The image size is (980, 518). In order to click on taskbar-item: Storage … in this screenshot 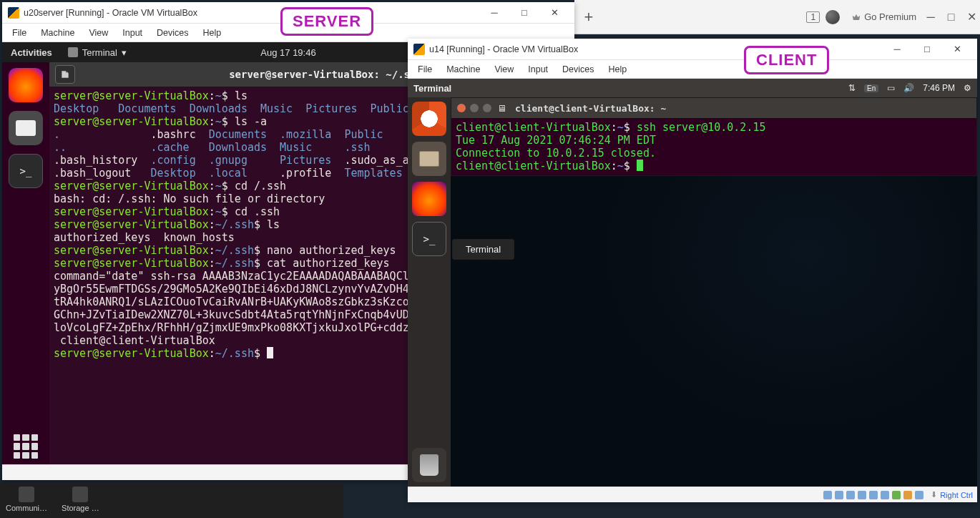, I will do `click(80, 499)`.